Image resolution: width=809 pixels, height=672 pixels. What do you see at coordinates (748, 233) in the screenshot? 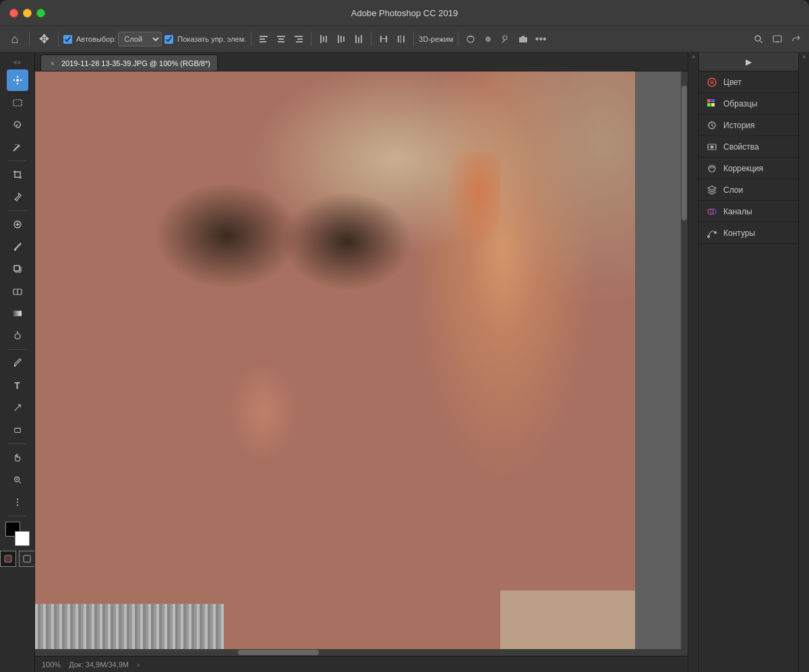
I see `panel-item-paths: Контуры` at bounding box center [748, 233].